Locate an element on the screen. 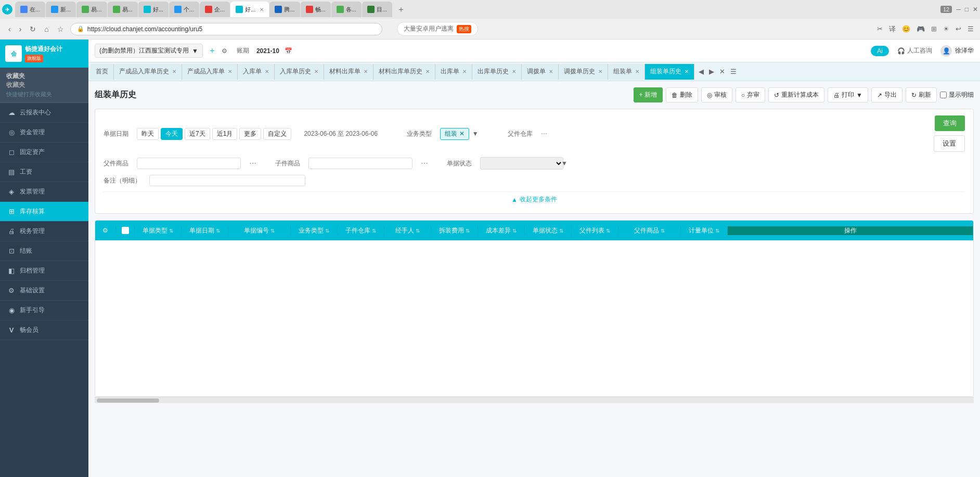 This screenshot has width=980, height=477. sort-handler-icon: ⇅ is located at coordinates (418, 231).